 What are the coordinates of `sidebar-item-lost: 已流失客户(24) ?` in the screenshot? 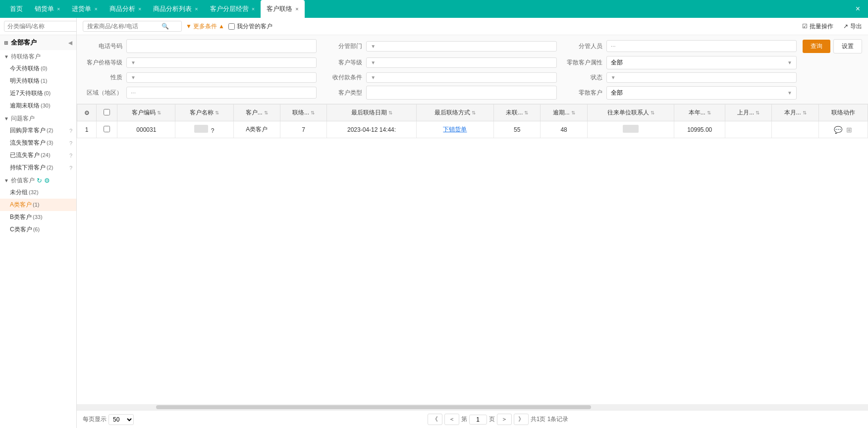 It's located at (38, 156).